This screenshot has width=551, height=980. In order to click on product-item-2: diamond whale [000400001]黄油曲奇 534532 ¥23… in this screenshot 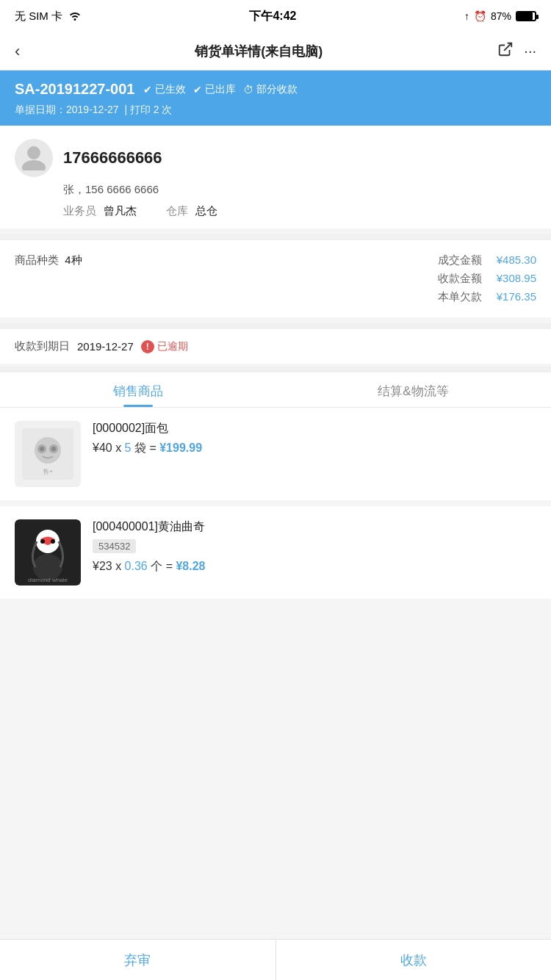, I will do `click(276, 552)`.